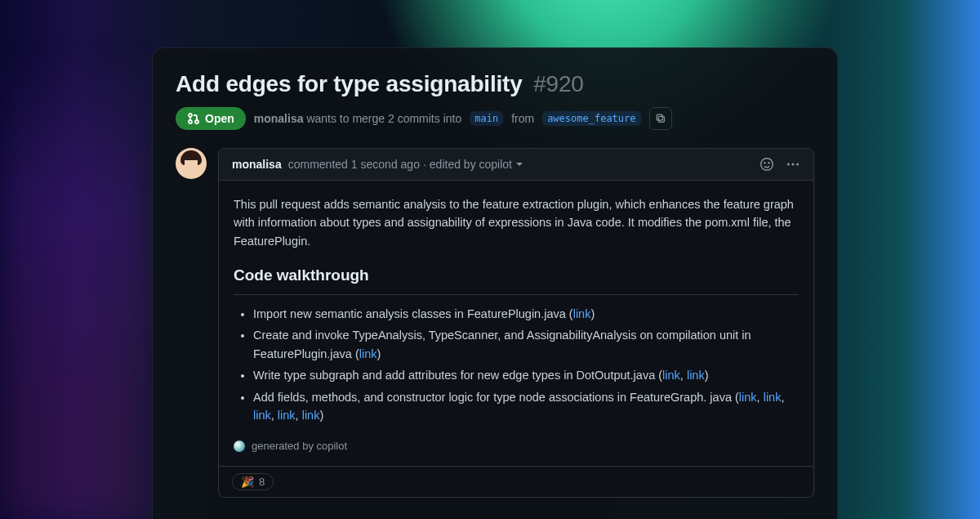 The image size is (980, 519). I want to click on comment-action: commented, so click(318, 164).